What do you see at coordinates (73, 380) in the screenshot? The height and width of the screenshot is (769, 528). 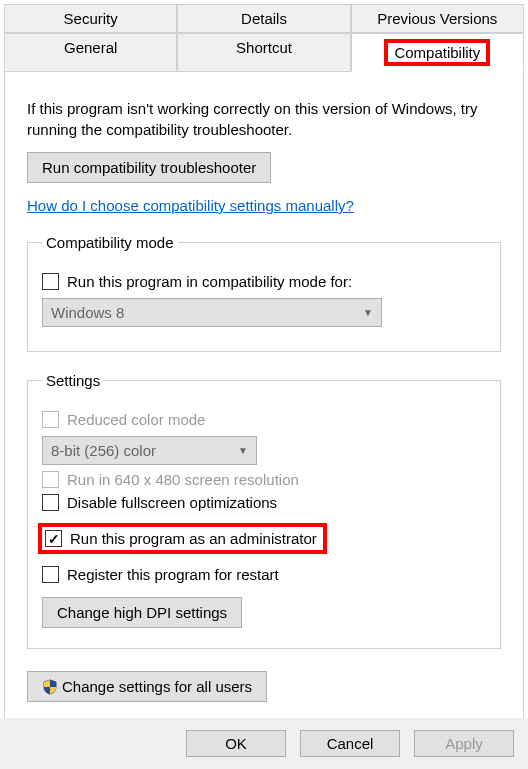 I see `legend-settings: Settings` at bounding box center [73, 380].